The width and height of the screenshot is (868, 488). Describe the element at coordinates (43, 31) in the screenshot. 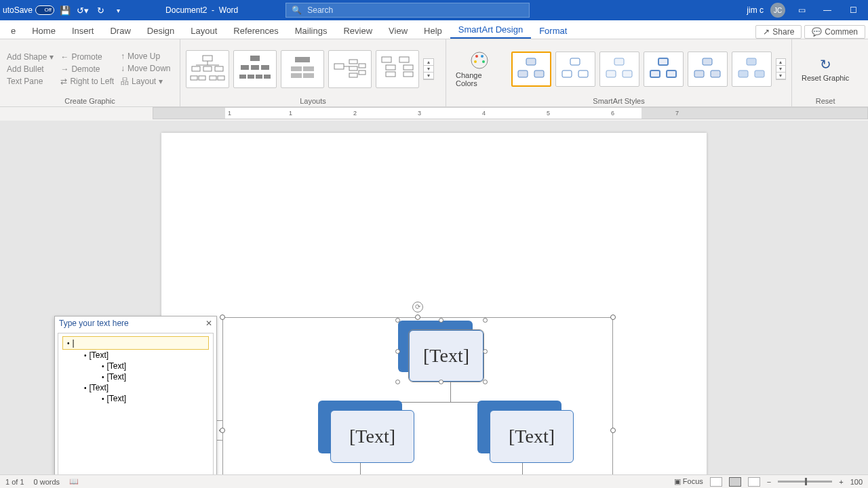

I see `tab-home: Home` at that location.